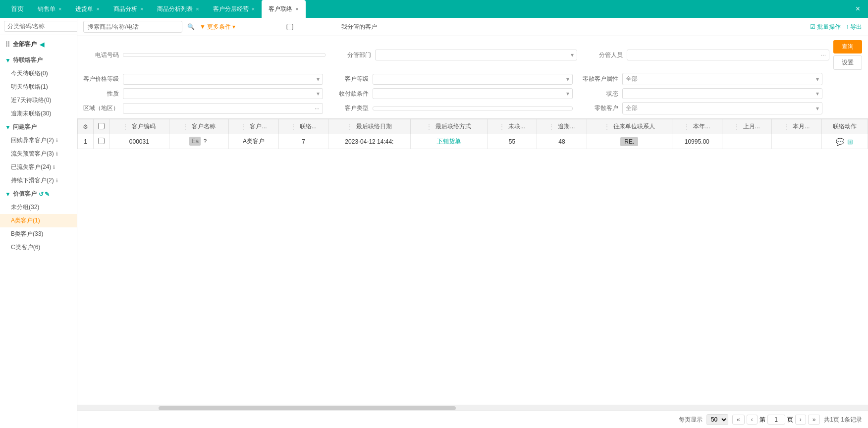  I want to click on my-customers-checkbox, so click(290, 27).